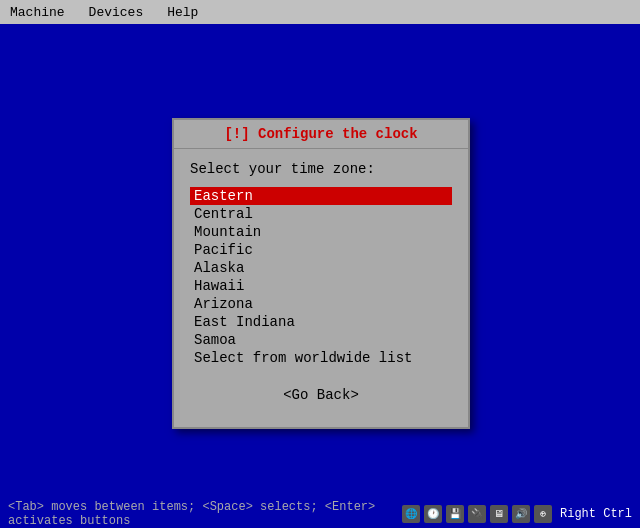 The height and width of the screenshot is (528, 640). What do you see at coordinates (205, 514) in the screenshot?
I see `statusbar-text: <Tab> moves between items; <Space> selec…` at bounding box center [205, 514].